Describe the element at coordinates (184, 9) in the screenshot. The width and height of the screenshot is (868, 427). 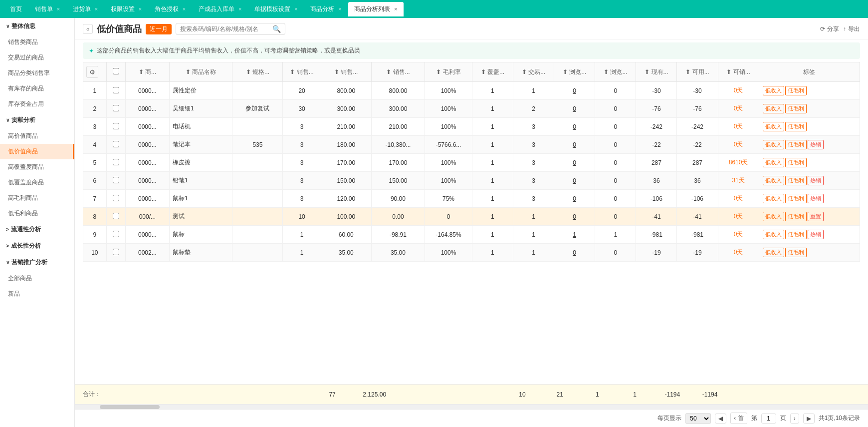
I see `nav-close-roles: ×` at that location.